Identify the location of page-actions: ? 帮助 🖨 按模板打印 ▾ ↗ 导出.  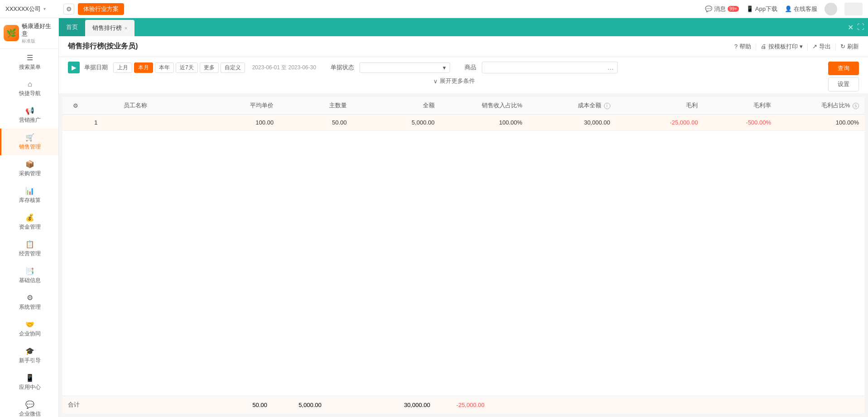
(797, 47).